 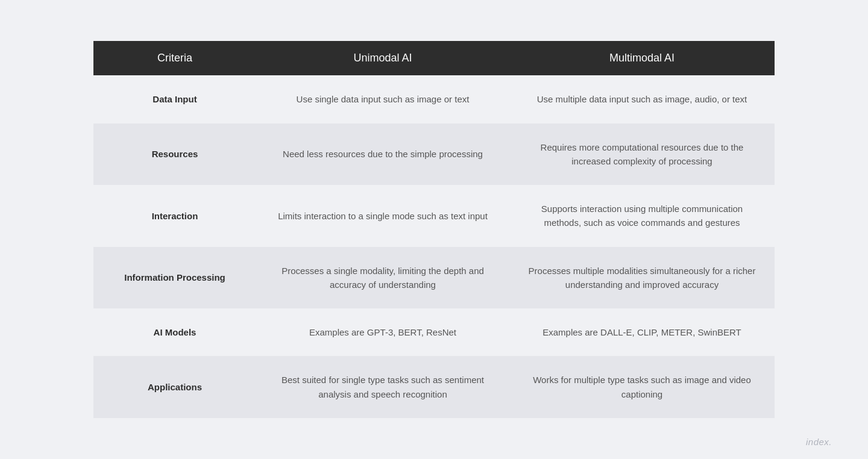 I want to click on watermark: index., so click(x=819, y=442).